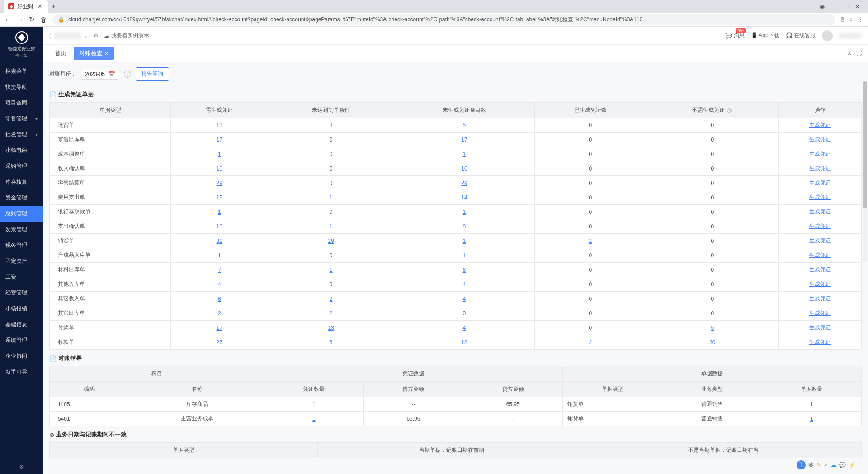 The image size is (868, 474). What do you see at coordinates (865, 145) in the screenshot?
I see `scrollbar-thumb` at bounding box center [865, 145].